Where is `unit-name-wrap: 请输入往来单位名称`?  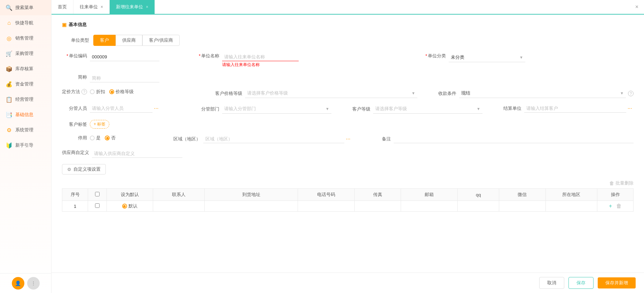 unit-name-wrap: 请输入往来单位名称 is located at coordinates (315, 60).